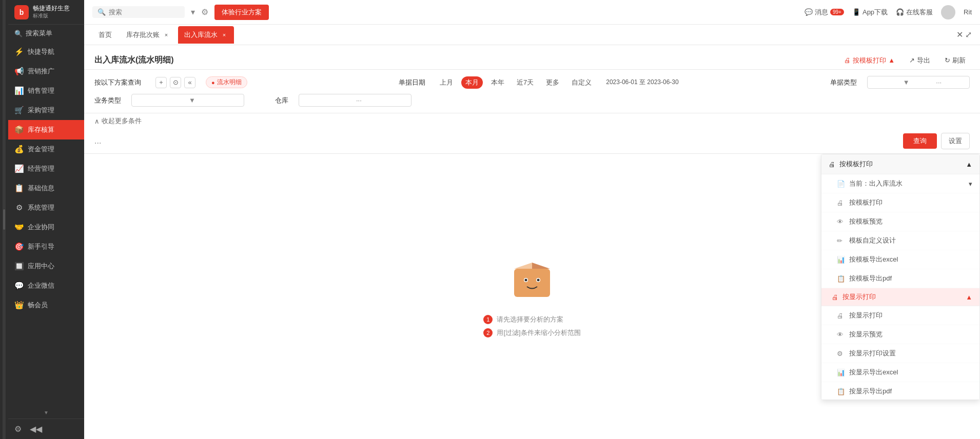  I want to click on search-input, so click(140, 12).